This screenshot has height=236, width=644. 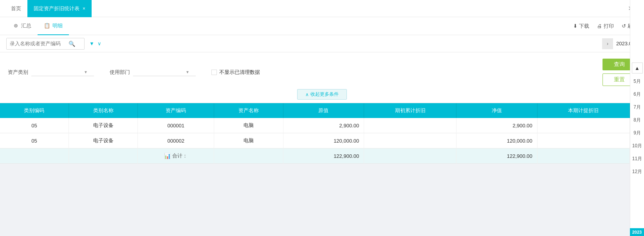 I want to click on collapse-button: ∧ 收起更多条件, so click(x=322, y=95).